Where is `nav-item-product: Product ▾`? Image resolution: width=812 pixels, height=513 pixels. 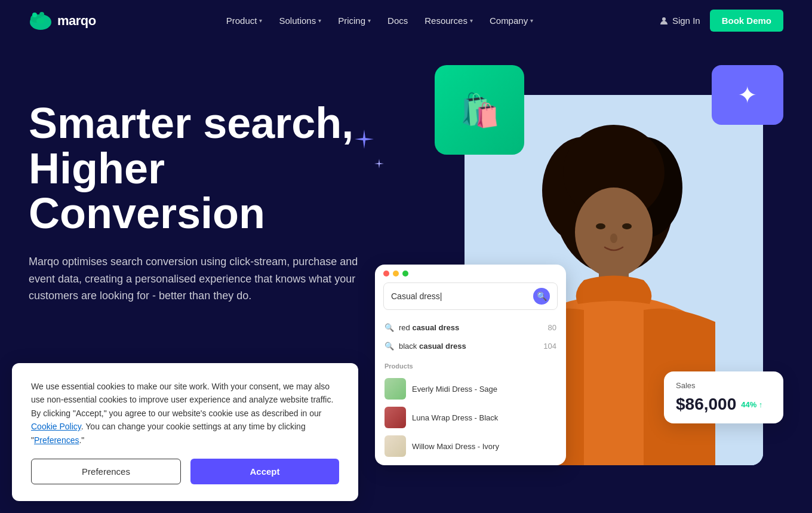
nav-item-product: Product ▾ is located at coordinates (245, 20).